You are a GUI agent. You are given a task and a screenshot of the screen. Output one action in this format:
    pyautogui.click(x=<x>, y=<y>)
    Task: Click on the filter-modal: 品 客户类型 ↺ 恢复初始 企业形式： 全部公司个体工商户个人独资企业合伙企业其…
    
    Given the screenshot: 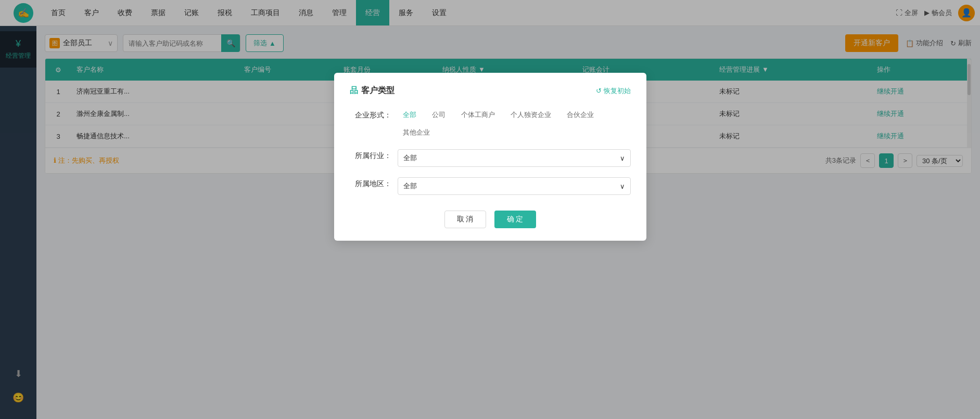 What is the action you would take?
    pyautogui.click(x=490, y=157)
    